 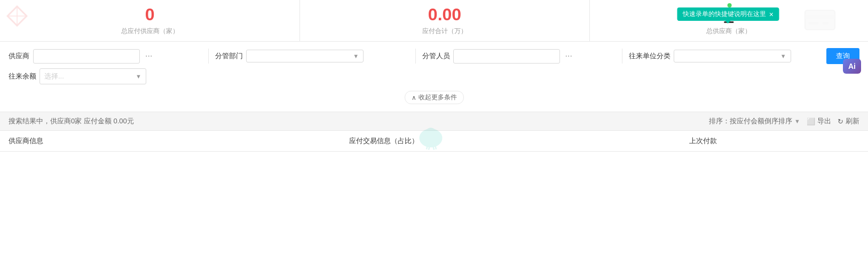 I want to click on supplier-filter-group: 供应商 ···, so click(x=105, y=57).